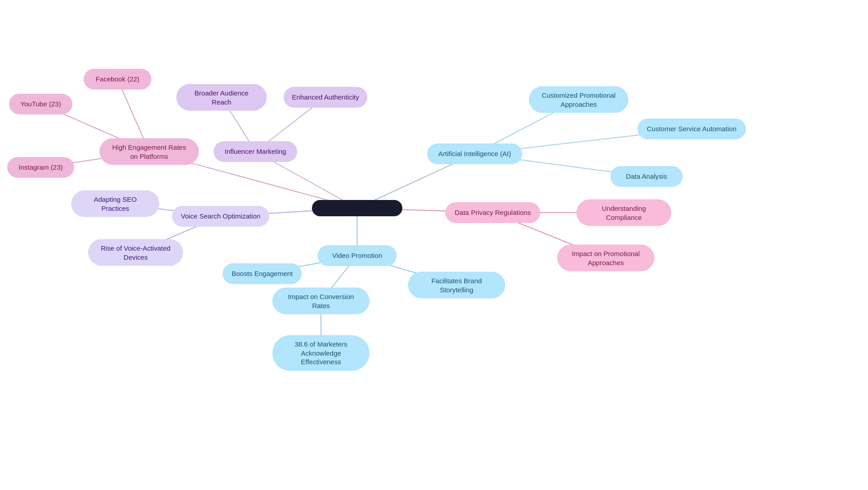  I want to click on influencer-node: Influencer Marketing, so click(256, 152).